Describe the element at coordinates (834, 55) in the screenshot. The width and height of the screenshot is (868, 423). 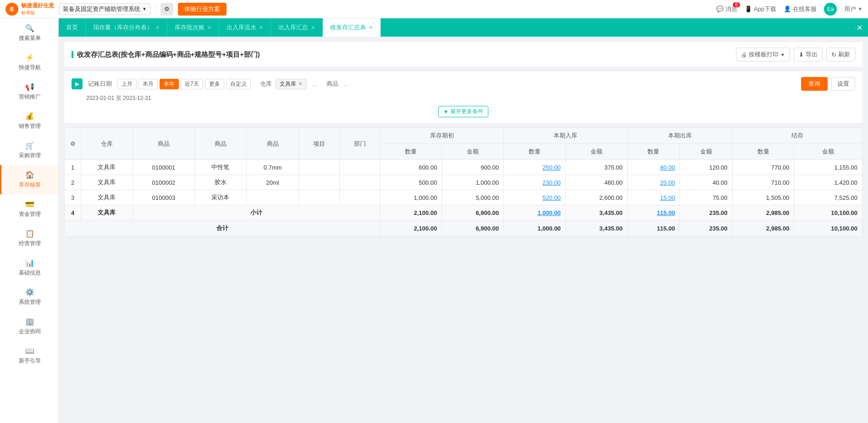
I see `refresh-icon: ↻` at that location.